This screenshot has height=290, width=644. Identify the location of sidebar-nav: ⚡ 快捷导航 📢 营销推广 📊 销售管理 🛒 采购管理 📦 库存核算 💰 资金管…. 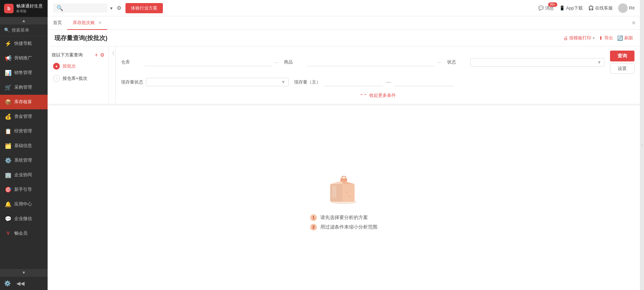
(24, 153).